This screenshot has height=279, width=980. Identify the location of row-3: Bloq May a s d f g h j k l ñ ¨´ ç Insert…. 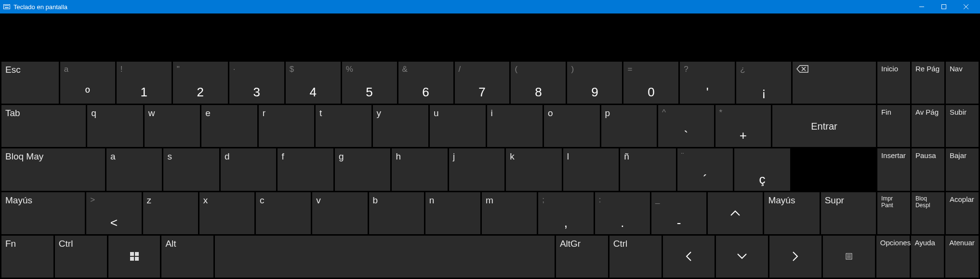
(490, 170).